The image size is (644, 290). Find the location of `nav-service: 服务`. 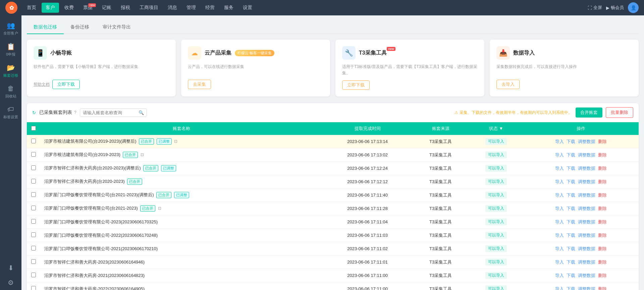

nav-service: 服务 is located at coordinates (229, 8).